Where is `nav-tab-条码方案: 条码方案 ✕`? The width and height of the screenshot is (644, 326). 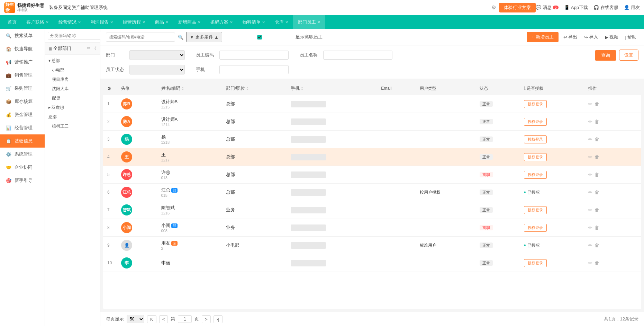 nav-tab-条码方案: 条码方案 ✕ is located at coordinates (221, 22).